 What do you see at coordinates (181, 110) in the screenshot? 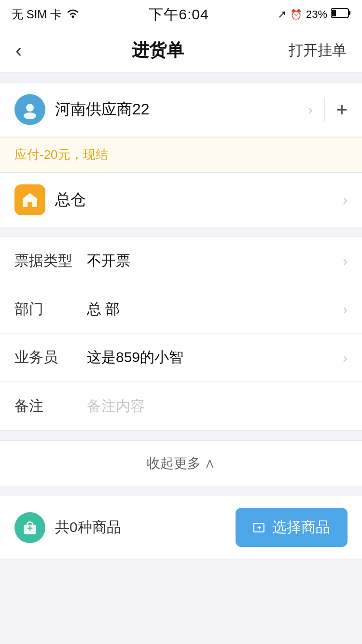
I see `supplier-section: 河南供应商22 › +` at bounding box center [181, 110].